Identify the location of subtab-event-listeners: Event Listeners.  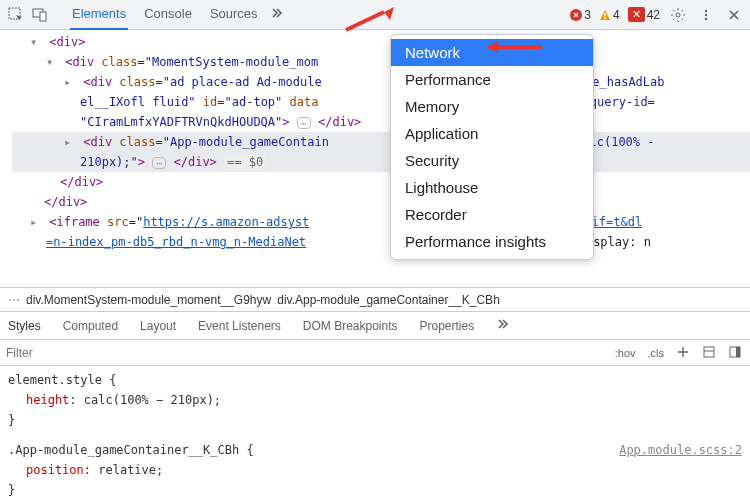
(240, 326).